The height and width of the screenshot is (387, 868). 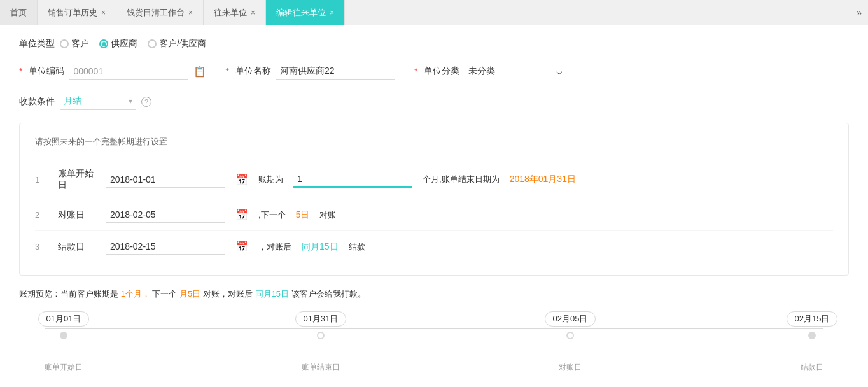 I want to click on name-required: *, so click(x=227, y=71).